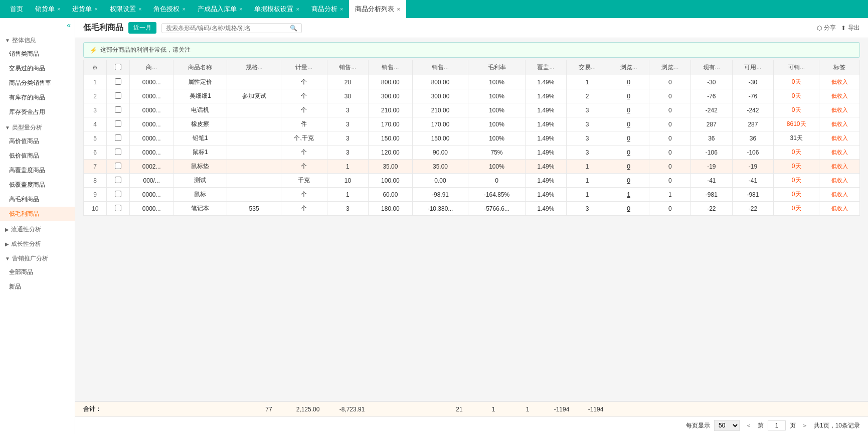 Image resolution: width=868 pixels, height=434 pixels. What do you see at coordinates (629, 68) in the screenshot?
I see `col-view1: 浏览...` at bounding box center [629, 68].